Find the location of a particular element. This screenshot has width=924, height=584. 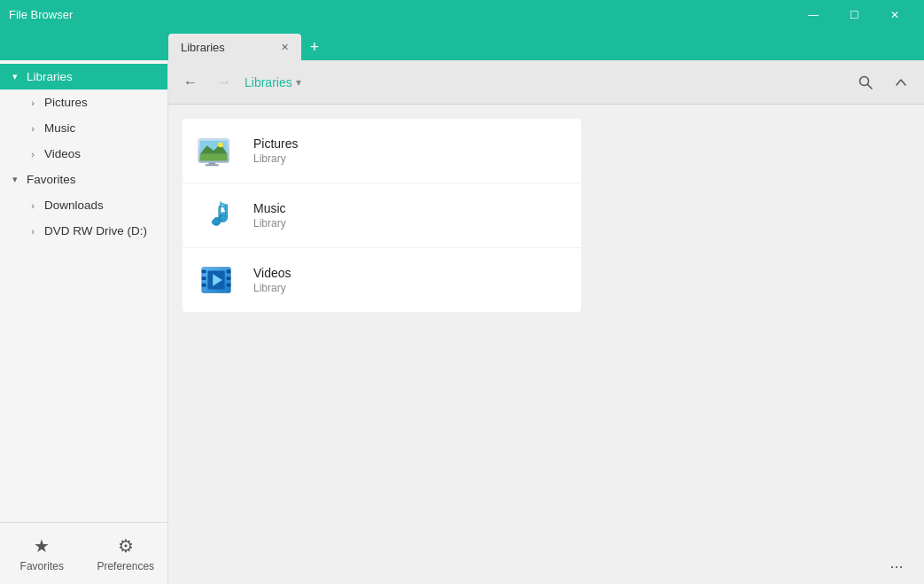

tab-libraries: Libraries ✕ is located at coordinates (235, 47).